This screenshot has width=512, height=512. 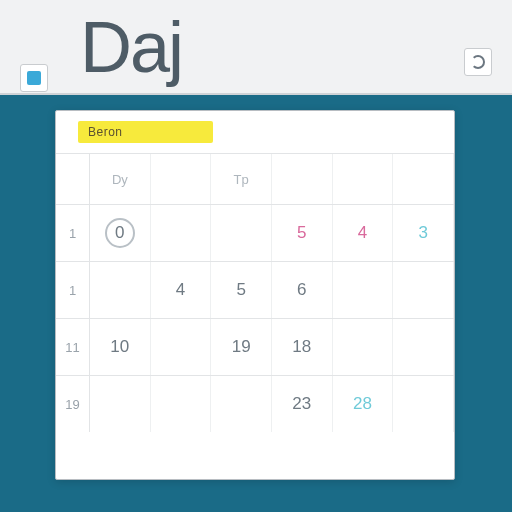 What do you see at coordinates (120, 233) in the screenshot?
I see `day-cell: 0` at bounding box center [120, 233].